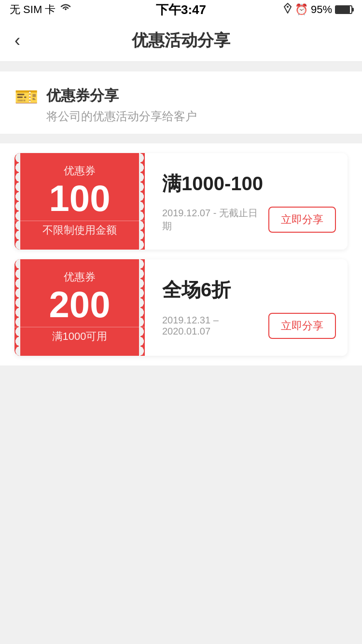 The width and height of the screenshot is (362, 644). What do you see at coordinates (249, 183) in the screenshot?
I see `coupon-title-0: 满1000-100` at bounding box center [249, 183].